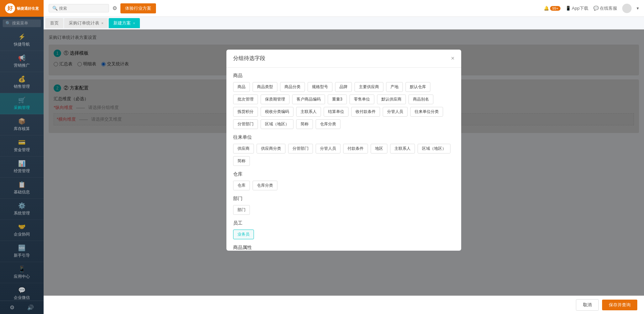  Describe the element at coordinates (369, 87) in the screenshot. I see `field-tag-main-supplier: 主要供应商` at that location.